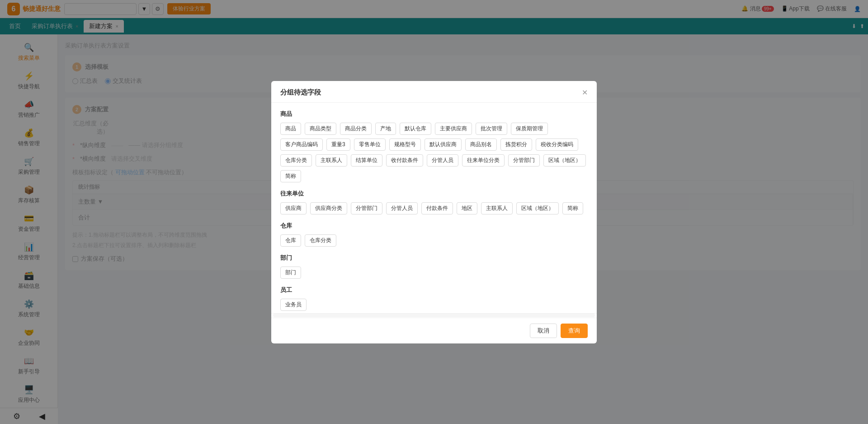 Image resolution: width=868 pixels, height=424 pixels. Describe the element at coordinates (402, 208) in the screenshot. I see `field-tag-1-3: 分管人员` at that location.